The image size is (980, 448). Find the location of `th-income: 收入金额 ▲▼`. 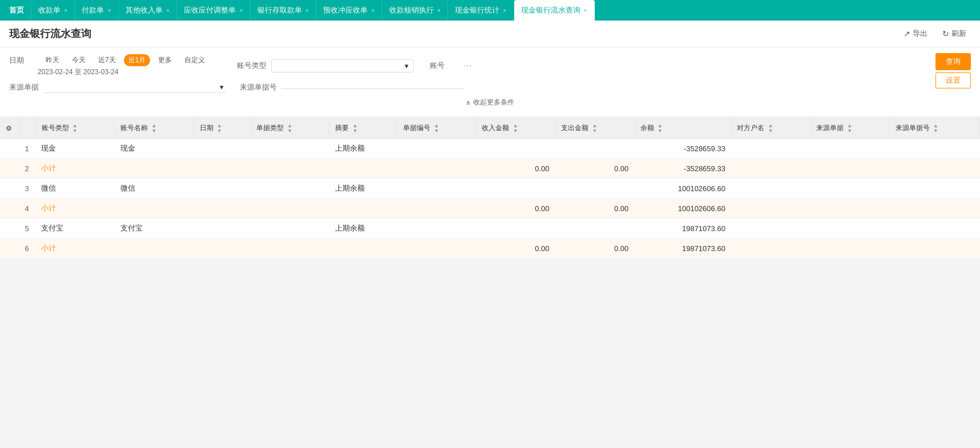

th-income: 收入金额 ▲▼ is located at coordinates (516, 129).